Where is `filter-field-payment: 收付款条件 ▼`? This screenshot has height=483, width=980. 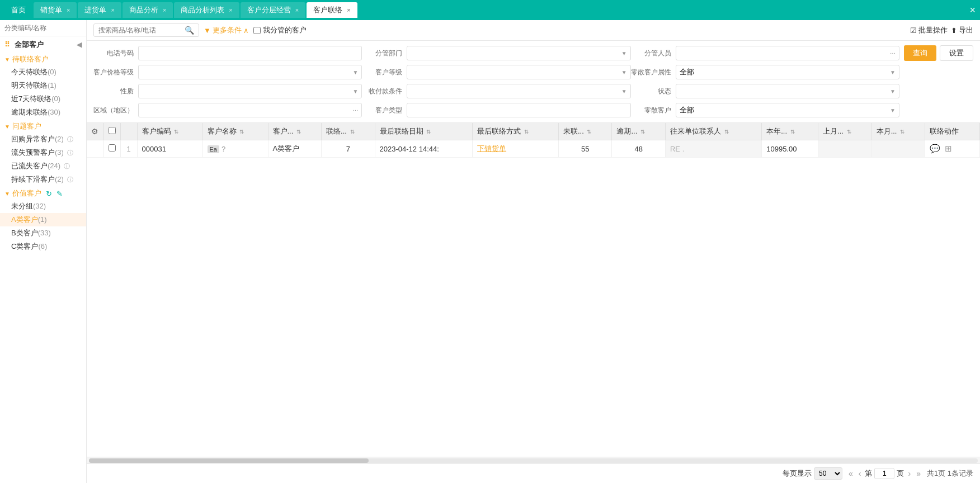
filter-field-payment: 收付款条件 ▼ is located at coordinates (496, 91).